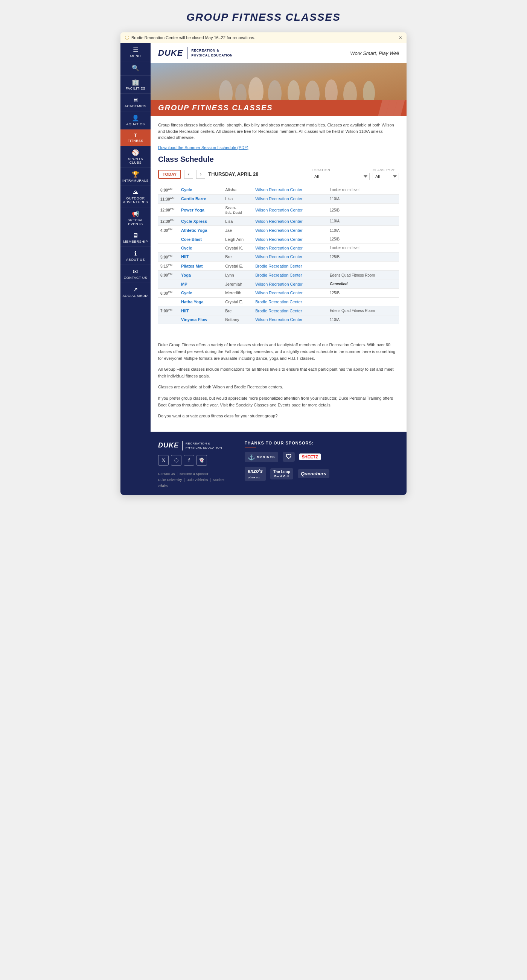 The height and width of the screenshot is (980, 527). I want to click on table-row: Vinyasa FlowBrittanyWilson Recreation Ce…, so click(279, 320).